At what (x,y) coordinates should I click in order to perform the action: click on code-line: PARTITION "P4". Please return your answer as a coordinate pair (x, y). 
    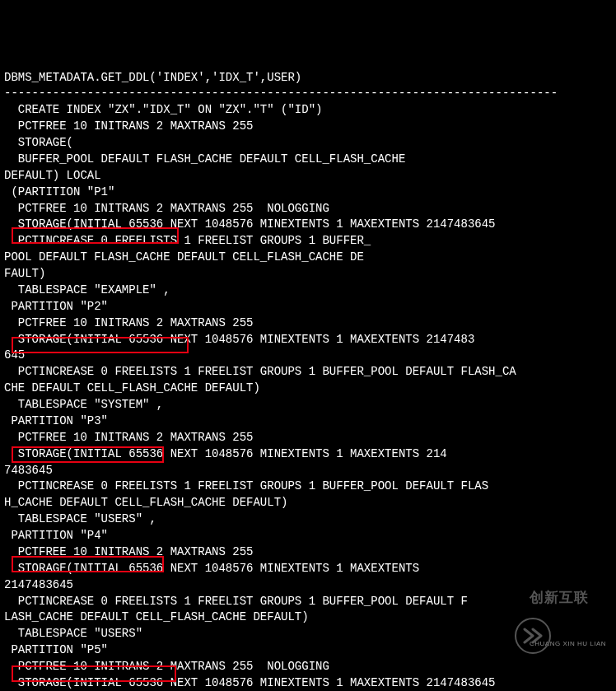
    Looking at the image, I should click on (308, 536).